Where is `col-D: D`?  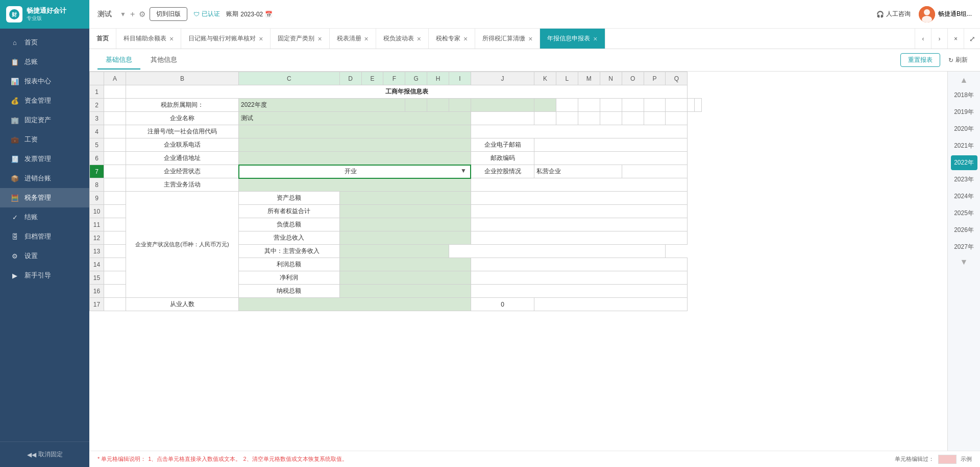 col-D: D is located at coordinates (350, 79).